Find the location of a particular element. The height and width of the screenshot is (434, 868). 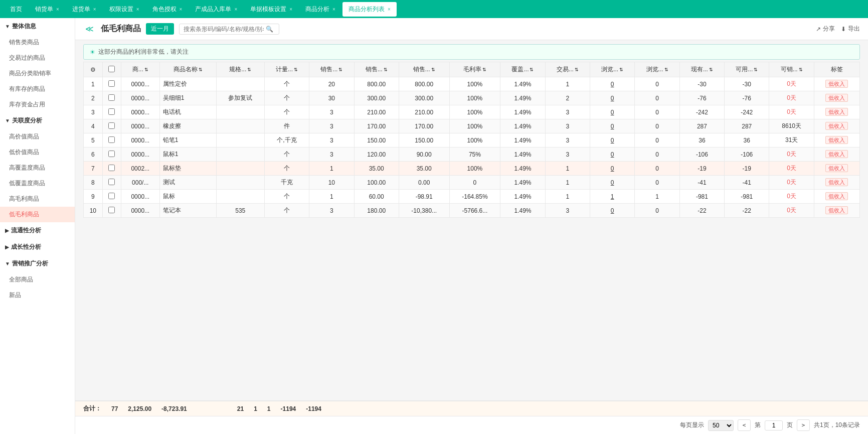

col-gross-rate: 毛利率 ⇅ is located at coordinates (475, 70).